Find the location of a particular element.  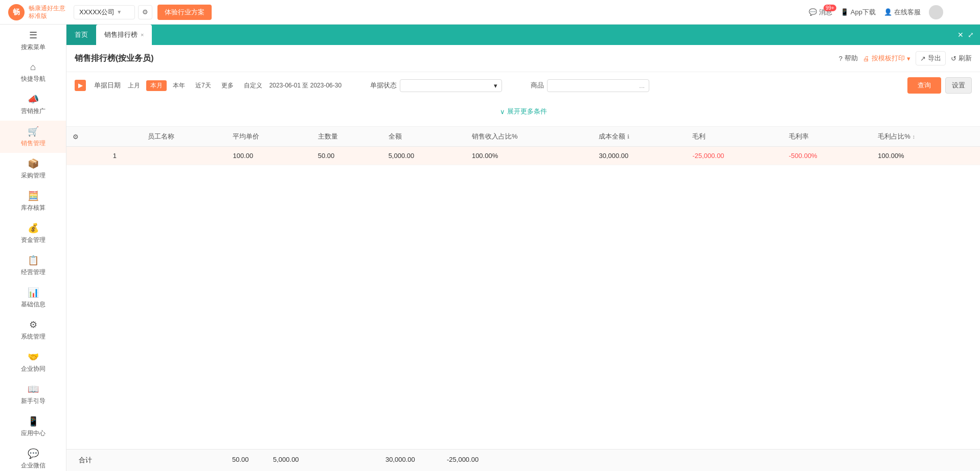

app-download-button: 📱 App下载 is located at coordinates (858, 12).